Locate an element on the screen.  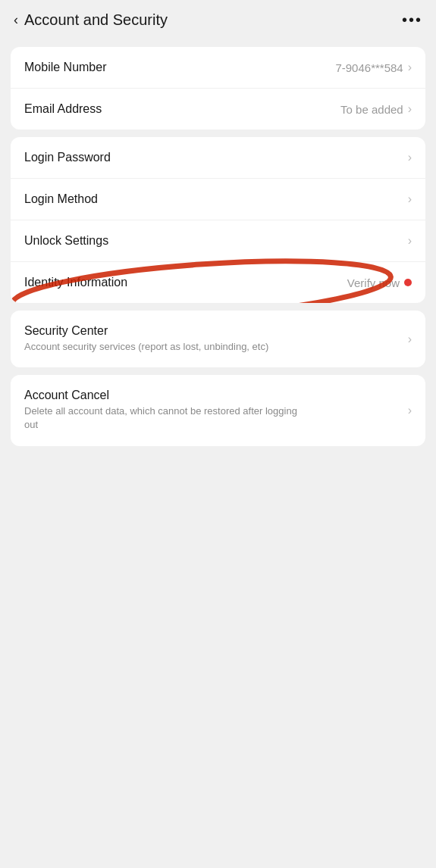
more-options-icon: ••• is located at coordinates (412, 20).